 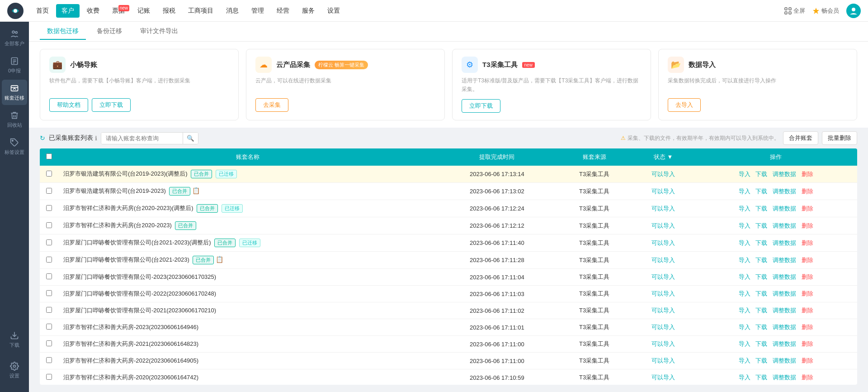 I want to click on sidebar-item-recycle: 回收站, so click(x=14, y=120).